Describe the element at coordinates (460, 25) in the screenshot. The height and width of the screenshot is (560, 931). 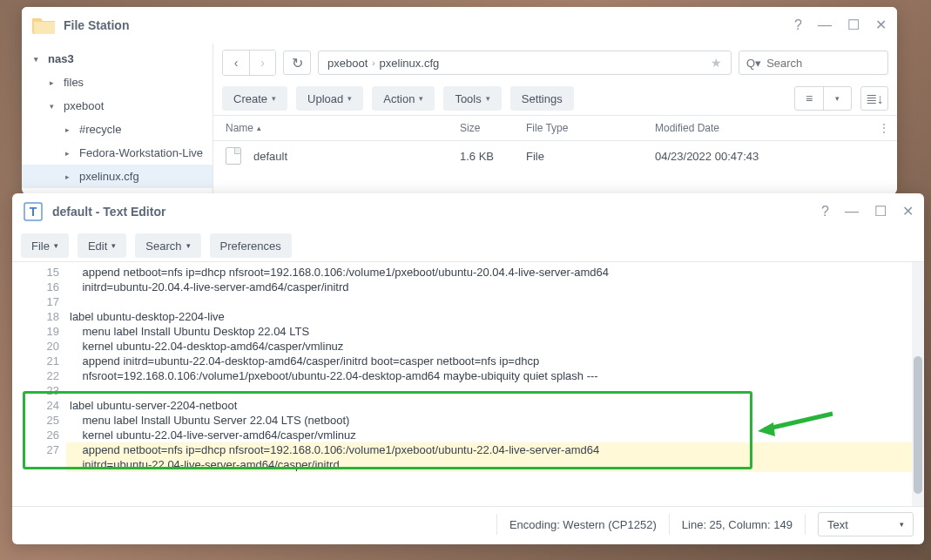
I see `fs-titlebar: File Station ? — ☐ ✕` at that location.